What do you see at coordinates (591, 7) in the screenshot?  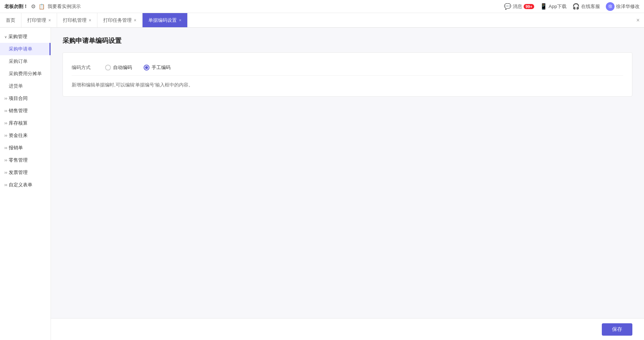 I see `online-service-label: 在线客服` at bounding box center [591, 7].